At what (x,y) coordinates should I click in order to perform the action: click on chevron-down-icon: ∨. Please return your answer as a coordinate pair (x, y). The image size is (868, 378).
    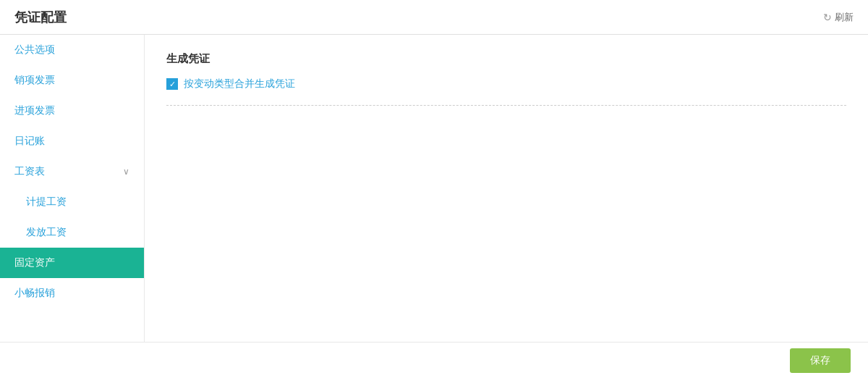
    Looking at the image, I should click on (126, 172).